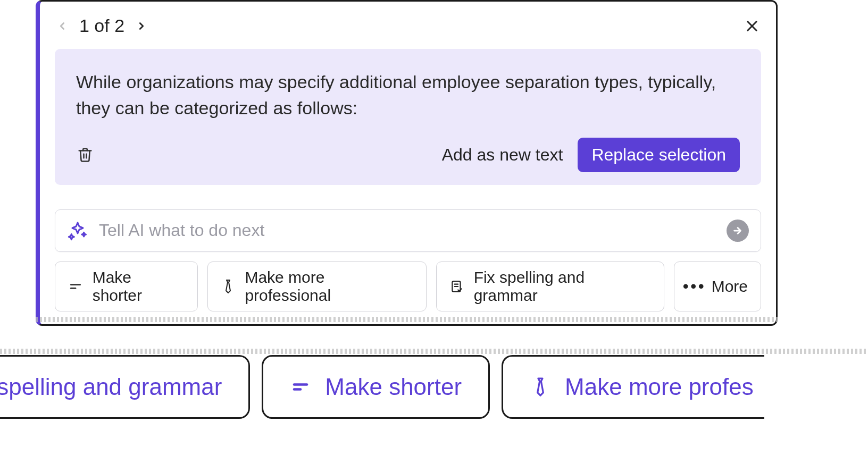  I want to click on pager: 1 of 2, so click(102, 26).